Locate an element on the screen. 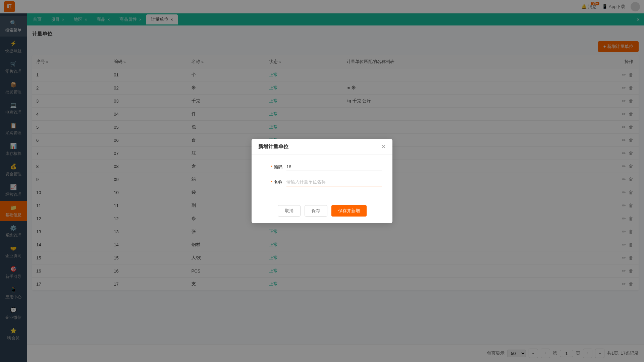 The height and width of the screenshot is (362, 644). form-item-name: * 名称 is located at coordinates (322, 182).